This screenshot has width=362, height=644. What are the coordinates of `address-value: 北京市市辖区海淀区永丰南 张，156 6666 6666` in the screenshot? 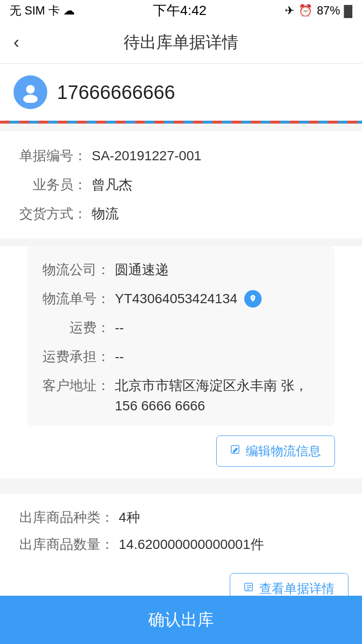 It's located at (217, 396).